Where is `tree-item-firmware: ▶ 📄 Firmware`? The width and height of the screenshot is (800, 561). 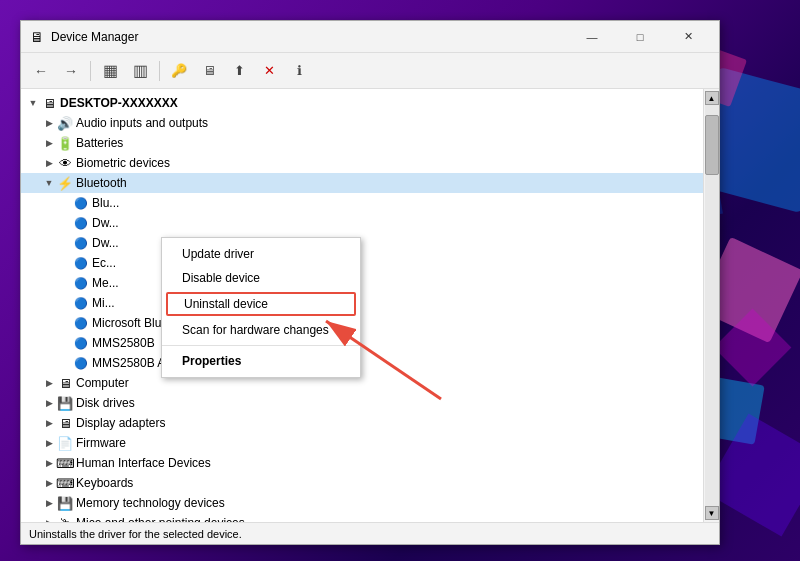 tree-item-firmware: ▶ 📄 Firmware is located at coordinates (362, 443).